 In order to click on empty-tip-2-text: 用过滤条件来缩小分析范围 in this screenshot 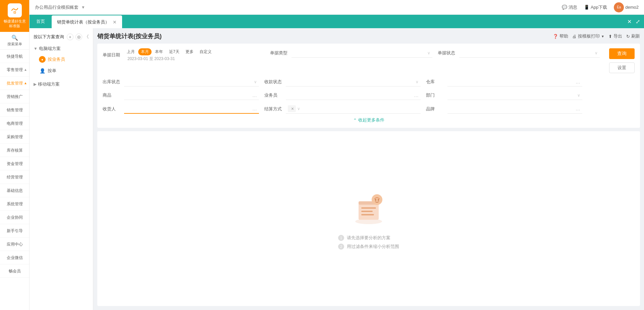, I will do `click(373, 247)`.